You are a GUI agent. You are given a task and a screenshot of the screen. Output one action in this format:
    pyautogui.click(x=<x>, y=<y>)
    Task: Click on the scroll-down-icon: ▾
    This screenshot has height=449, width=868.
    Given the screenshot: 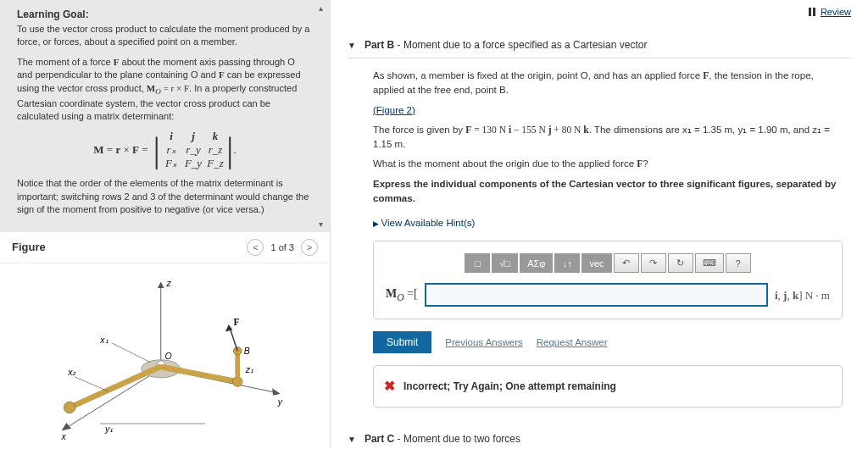 What is the action you would take?
    pyautogui.click(x=320, y=224)
    